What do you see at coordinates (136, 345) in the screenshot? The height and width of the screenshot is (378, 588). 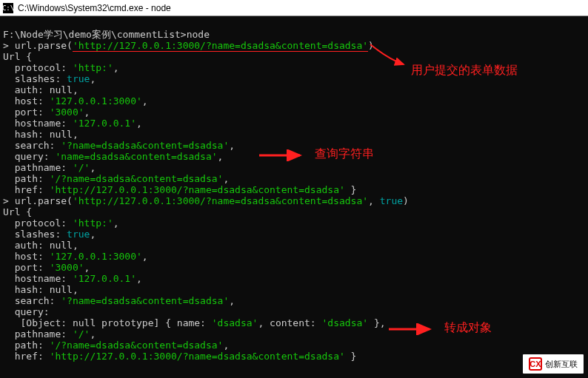 I see `v-path2: '/?name=dsadsa&content=dsadsa'` at bounding box center [136, 345].